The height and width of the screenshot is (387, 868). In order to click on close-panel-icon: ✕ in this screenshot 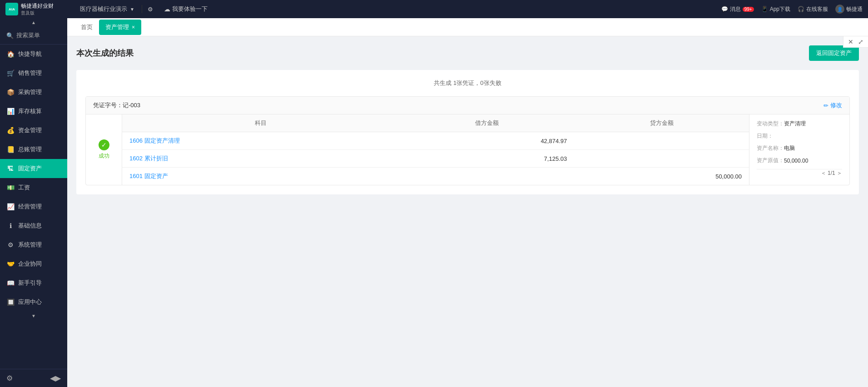, I will do `click(851, 42)`.